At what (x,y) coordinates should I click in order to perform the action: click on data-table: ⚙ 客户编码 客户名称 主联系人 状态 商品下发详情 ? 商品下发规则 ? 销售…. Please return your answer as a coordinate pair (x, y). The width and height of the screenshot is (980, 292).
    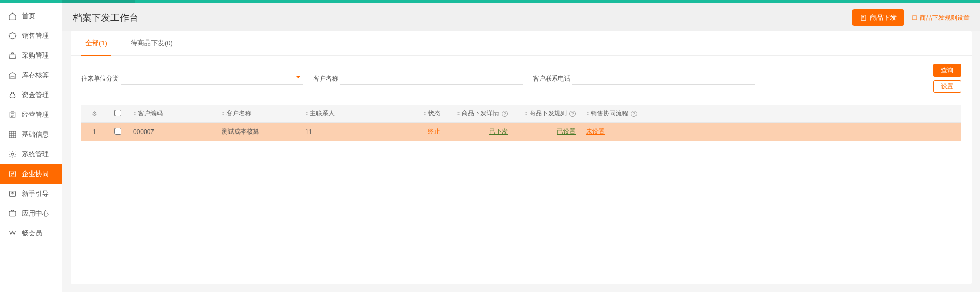
    Looking at the image, I should click on (521, 123).